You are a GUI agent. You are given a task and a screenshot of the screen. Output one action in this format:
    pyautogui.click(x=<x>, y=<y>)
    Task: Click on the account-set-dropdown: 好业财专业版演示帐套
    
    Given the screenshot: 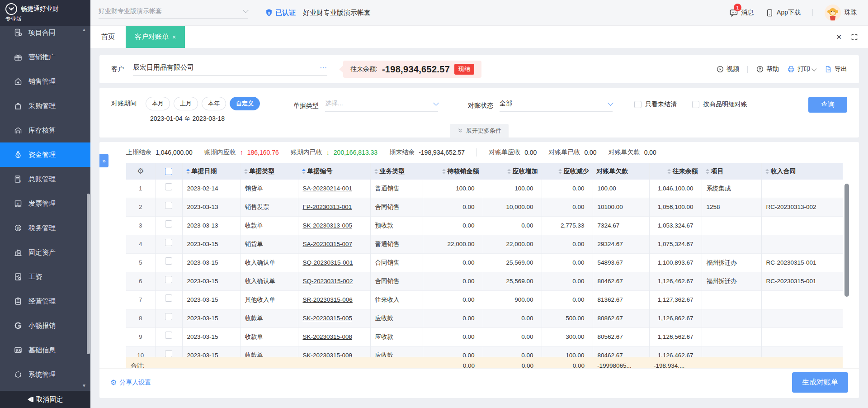 What is the action you would take?
    pyautogui.click(x=173, y=13)
    